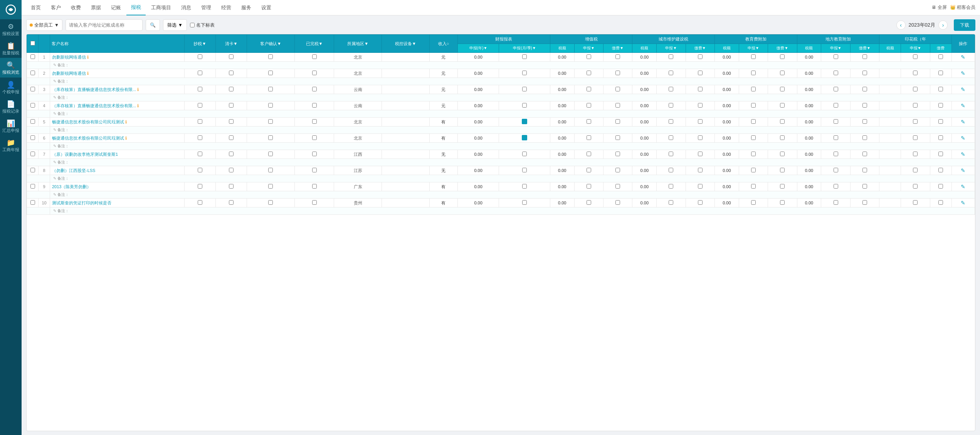 The width and height of the screenshot is (980, 435). I want to click on nav-shoufei: 收费, so click(76, 8).